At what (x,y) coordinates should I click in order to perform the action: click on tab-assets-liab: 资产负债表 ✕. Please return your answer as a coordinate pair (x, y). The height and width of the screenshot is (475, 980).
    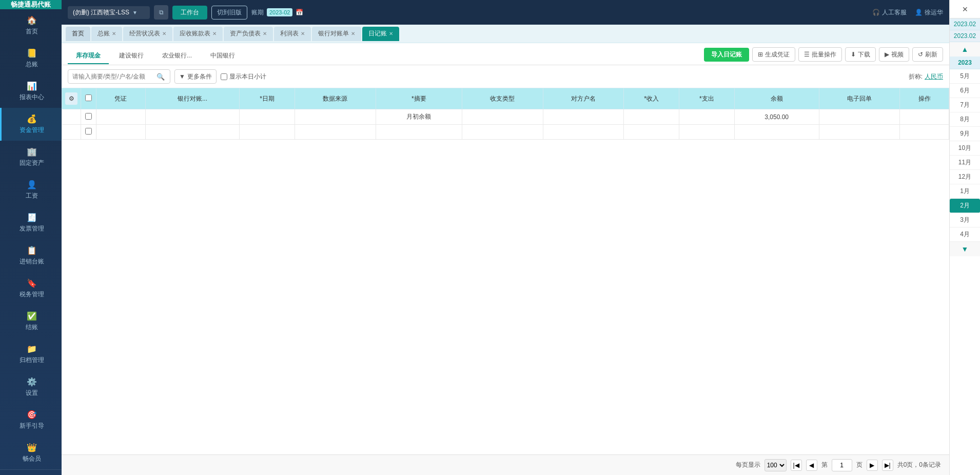
    Looking at the image, I should click on (248, 34).